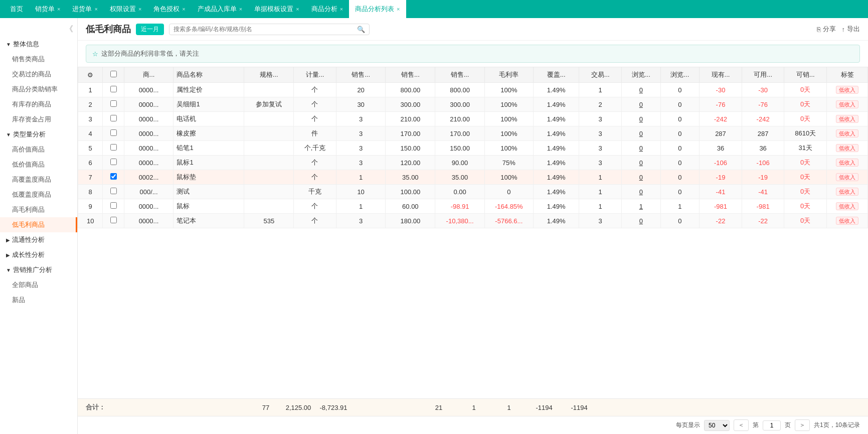 This screenshot has width=868, height=434. What do you see at coordinates (361, 29) in the screenshot?
I see `search-icon: 🔍` at bounding box center [361, 29].